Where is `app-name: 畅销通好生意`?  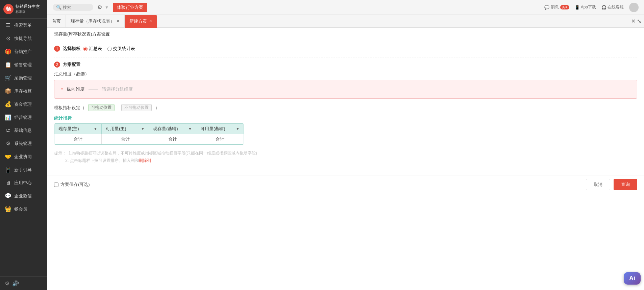
app-name: 畅销通好生意 is located at coordinates (28, 7).